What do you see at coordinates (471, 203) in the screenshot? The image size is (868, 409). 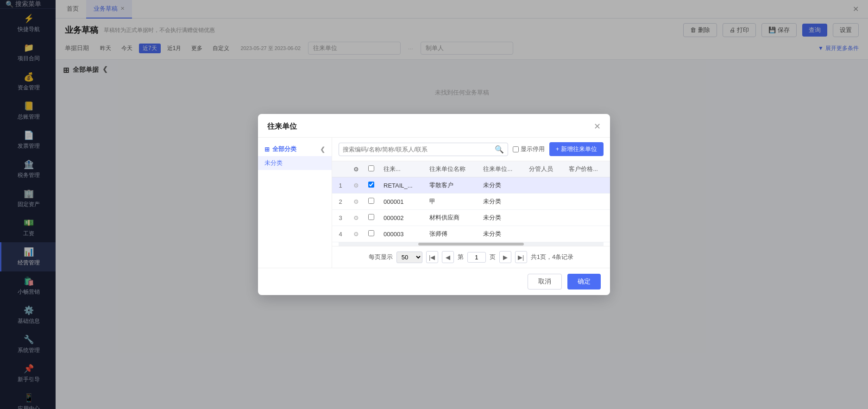 I see `dialog-right-panel: 🔍 显示停用 + 新增往来单位 ⚙` at bounding box center [471, 203].